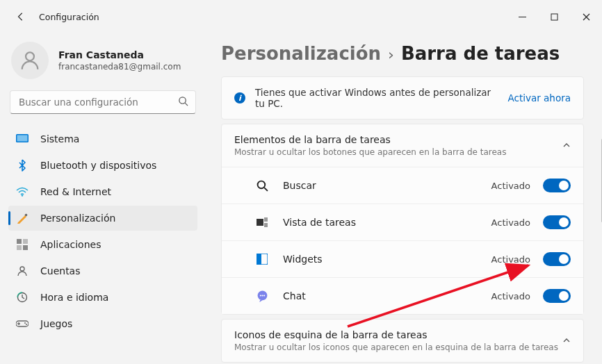 The width and height of the screenshot is (602, 364). Describe the element at coordinates (262, 296) in the screenshot. I see `chat-icon` at that location.